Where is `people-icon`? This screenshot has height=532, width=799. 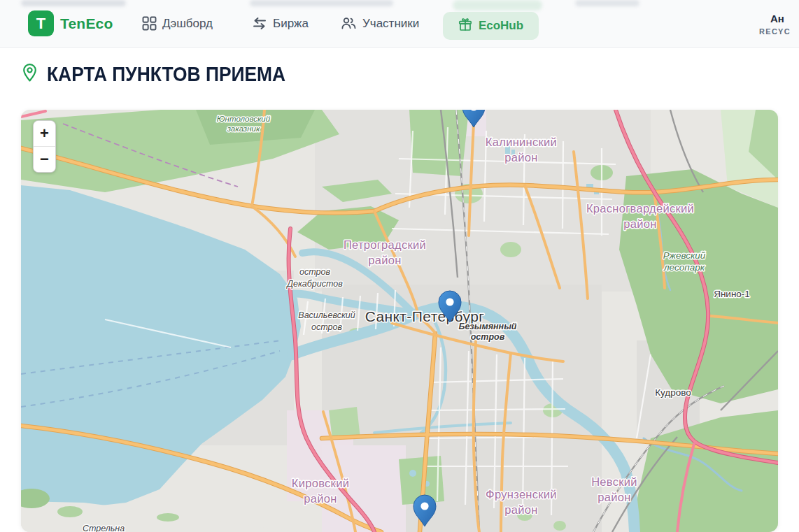
people-icon is located at coordinates (348, 24).